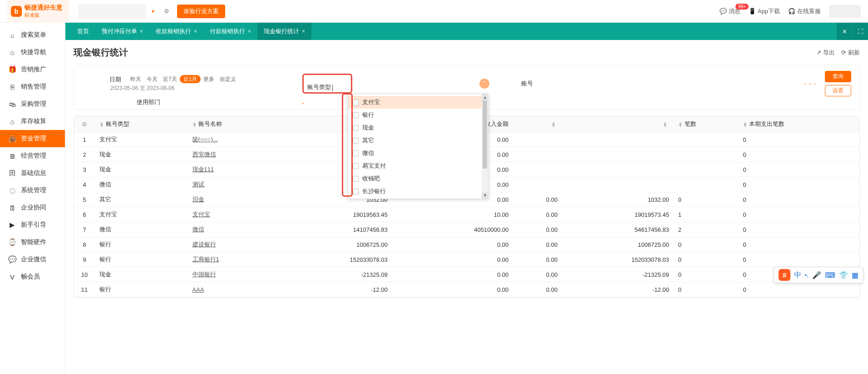 The width and height of the screenshot is (868, 374). I want to click on sidebar-item: 👜资金管理, so click(33, 139).